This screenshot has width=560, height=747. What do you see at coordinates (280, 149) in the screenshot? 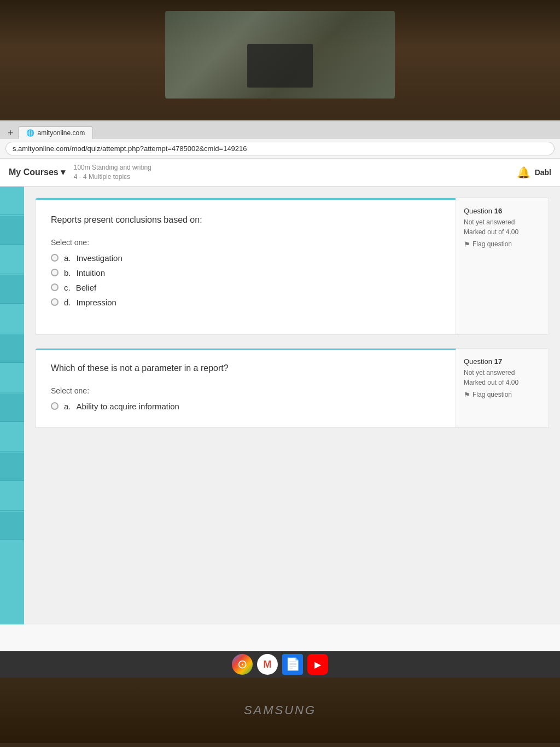
I see `address-bar-row: s.amityonline.com/mod/quiz/attempt.php?a…` at bounding box center [280, 149].